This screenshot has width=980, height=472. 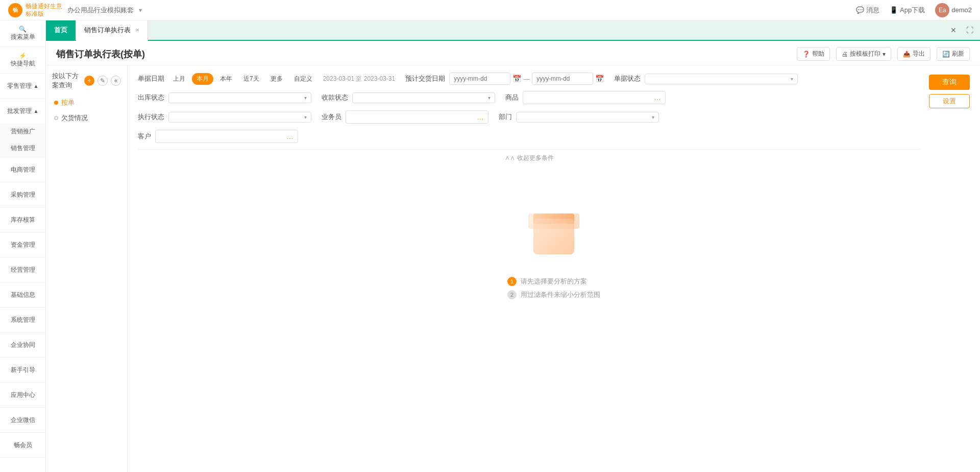 I want to click on page-header-actions: ❓ 帮助 🖨 按模板打印 ▾ 📤 导出 🔄 刷新, so click(x=883, y=54).